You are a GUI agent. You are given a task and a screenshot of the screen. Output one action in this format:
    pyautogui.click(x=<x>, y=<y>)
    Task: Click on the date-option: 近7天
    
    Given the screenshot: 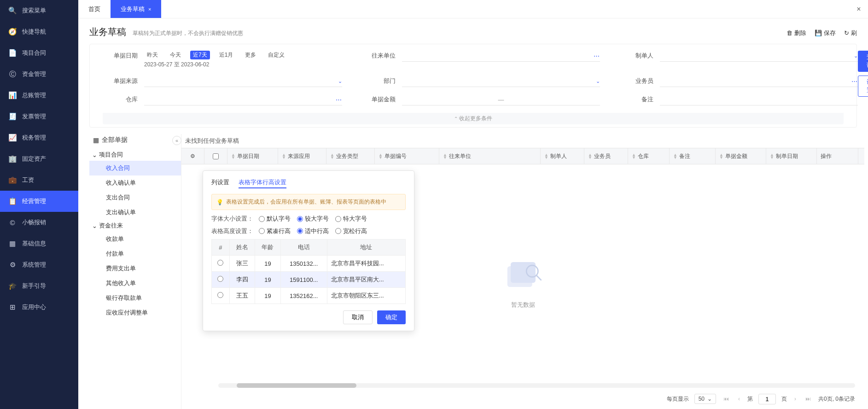 What is the action you would take?
    pyautogui.click(x=200, y=55)
    